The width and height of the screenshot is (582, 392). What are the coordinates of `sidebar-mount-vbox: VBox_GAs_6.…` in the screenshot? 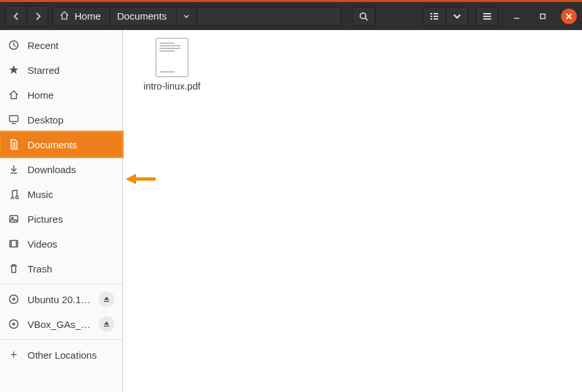 It's located at (61, 324).